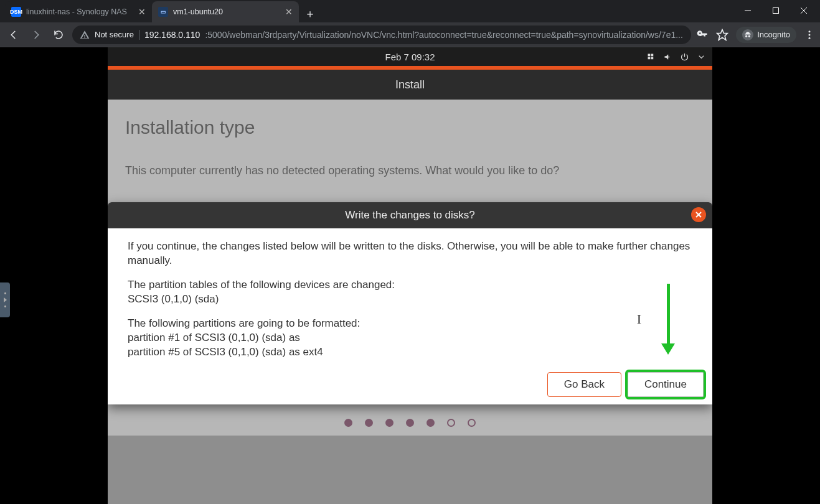 The image size is (820, 504). What do you see at coordinates (173, 299) in the screenshot?
I see `text: SCSI3 (0,1,0) (sda)` at bounding box center [173, 299].